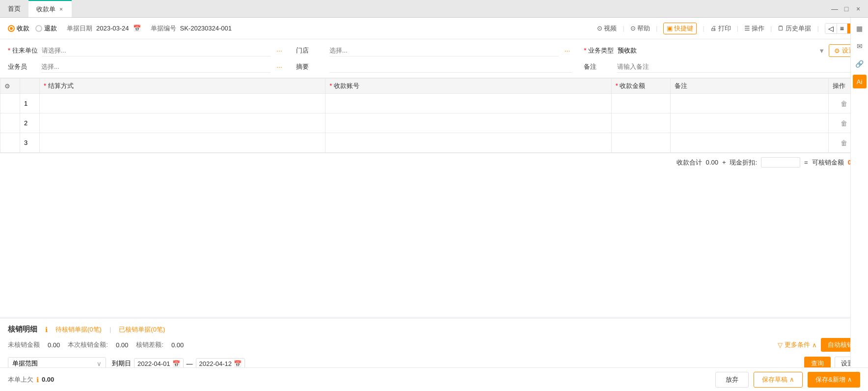  Describe the element at coordinates (142, 330) in the screenshot. I see `verified-tab: 已核销单据(0笔)` at that location.